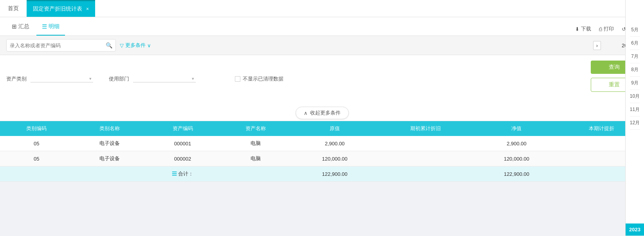 This screenshot has width=644, height=236. I want to click on header-row: 类别编码 类别名称 资产编码 资产名称 原值 期初累计折旧 净值 本期计提折, so click(322, 129).